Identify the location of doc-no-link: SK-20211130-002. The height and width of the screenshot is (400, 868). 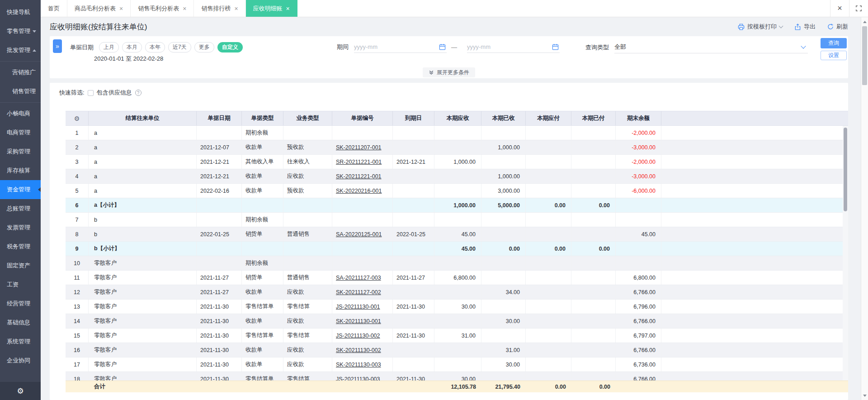
(359, 350).